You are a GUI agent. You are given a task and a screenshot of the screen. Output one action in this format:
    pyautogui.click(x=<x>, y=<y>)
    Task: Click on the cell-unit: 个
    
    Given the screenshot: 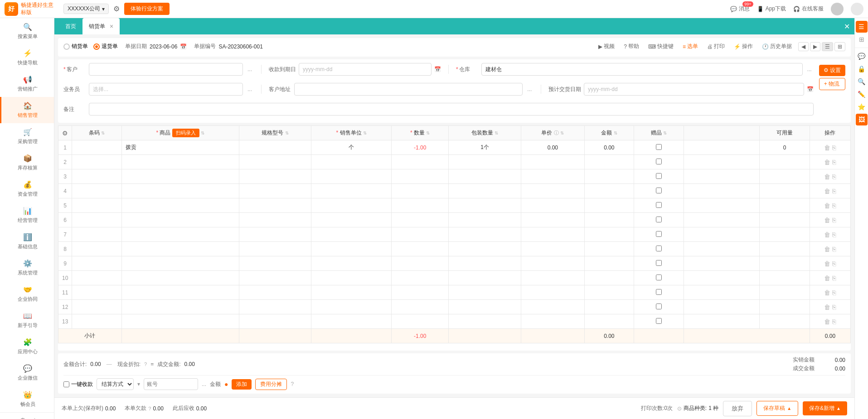 What is the action you would take?
    pyautogui.click(x=352, y=148)
    